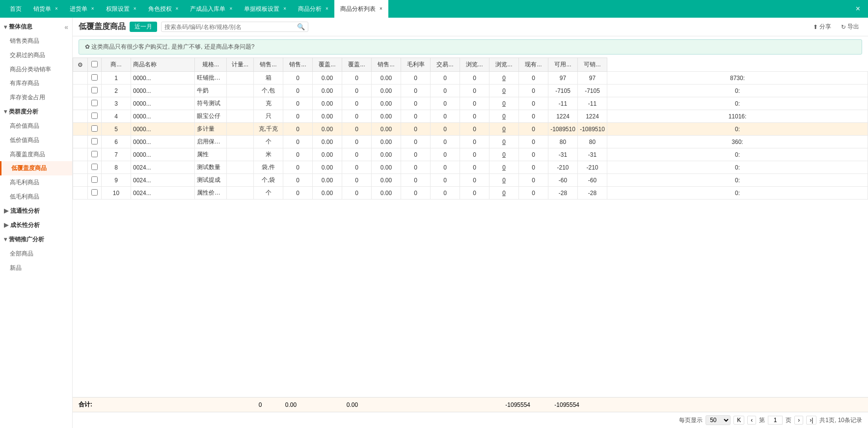 Image resolution: width=868 pixels, height=428 pixels. I want to click on nav-item-finished-goods: 产成品入库单 ×, so click(211, 9).